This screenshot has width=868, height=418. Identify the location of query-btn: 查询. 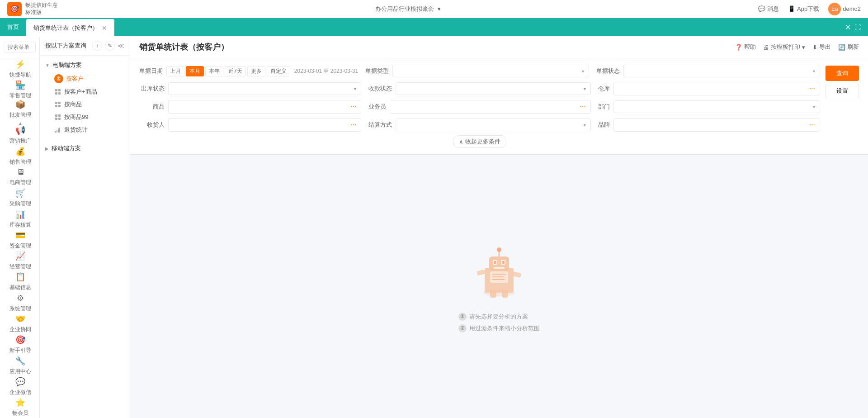
(842, 73).